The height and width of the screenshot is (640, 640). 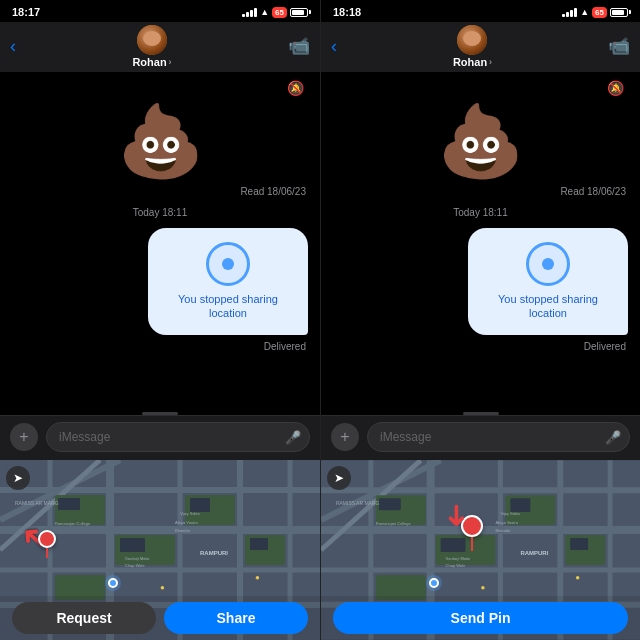 What do you see at coordinates (480, 282) in the screenshot?
I see `location-bubble-right: You stopped sharing location` at bounding box center [480, 282].